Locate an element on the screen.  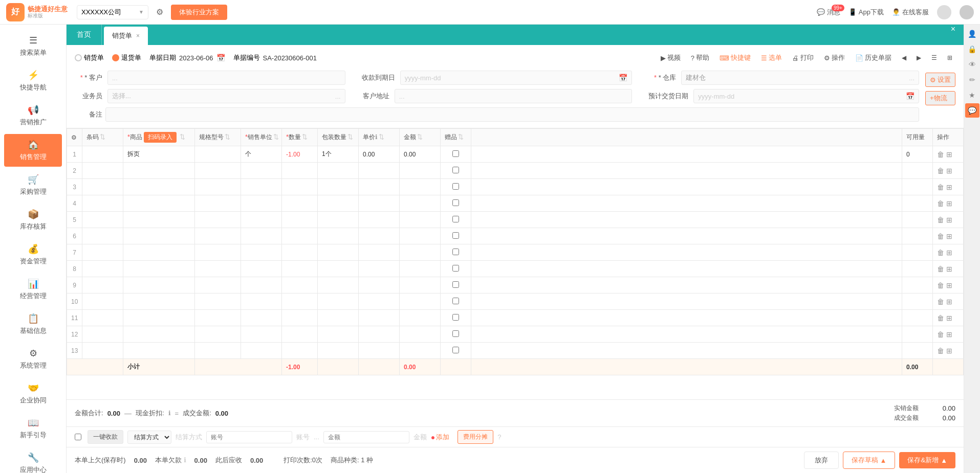
cell-price: 0.00 is located at coordinates (379, 154).